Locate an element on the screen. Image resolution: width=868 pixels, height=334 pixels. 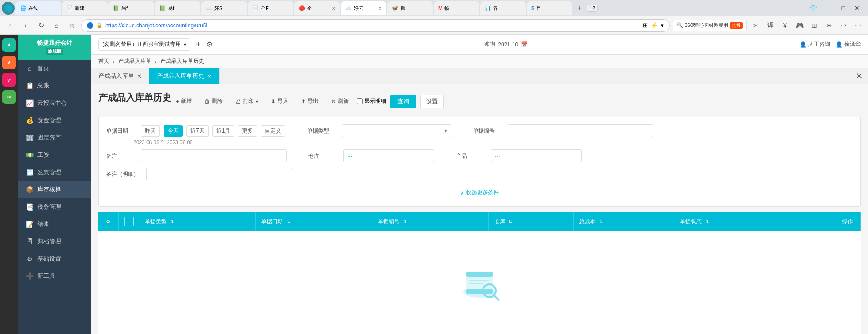
scissors-btn: ✂ is located at coordinates (756, 26).